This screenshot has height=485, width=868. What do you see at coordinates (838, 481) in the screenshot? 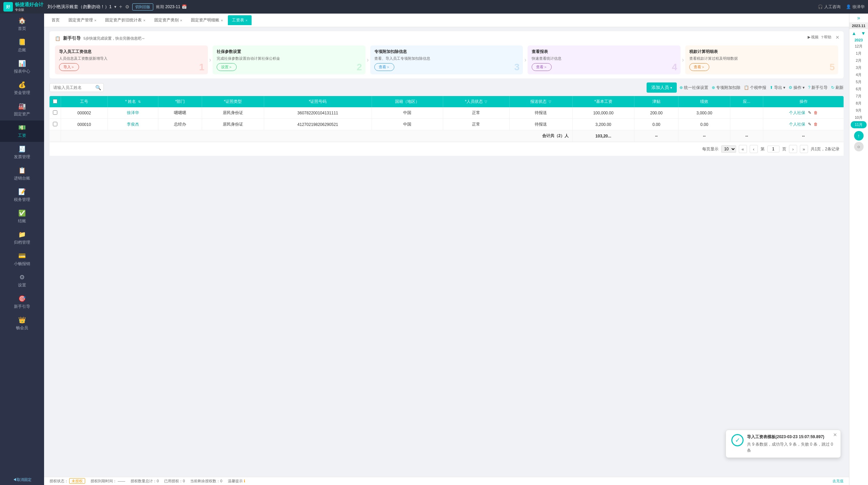
I see `top-up-link: 去充值` at bounding box center [838, 481].